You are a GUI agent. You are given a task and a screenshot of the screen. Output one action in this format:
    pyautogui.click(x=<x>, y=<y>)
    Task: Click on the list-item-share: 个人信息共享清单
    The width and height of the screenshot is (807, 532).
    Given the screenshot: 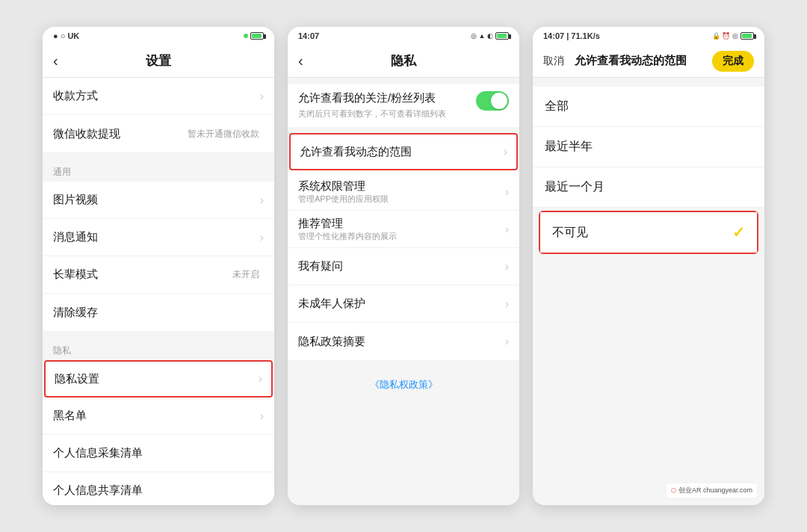 What is the action you would take?
    pyautogui.click(x=158, y=489)
    